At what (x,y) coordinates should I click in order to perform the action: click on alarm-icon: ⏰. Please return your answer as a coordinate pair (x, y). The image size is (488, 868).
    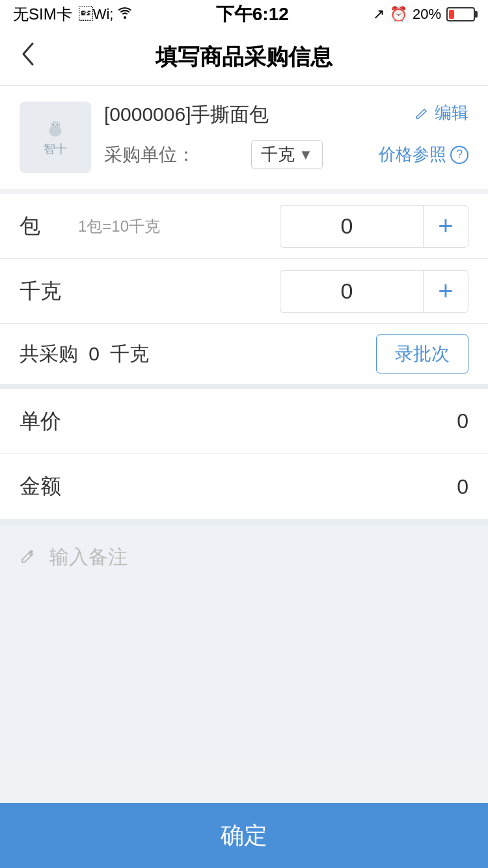
    Looking at the image, I should click on (398, 14).